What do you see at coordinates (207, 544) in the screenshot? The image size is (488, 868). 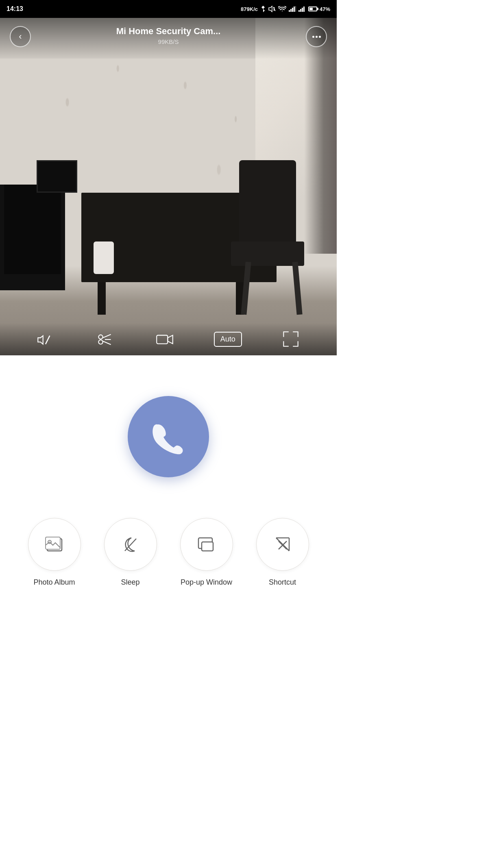 I see `popup-icon` at bounding box center [207, 544].